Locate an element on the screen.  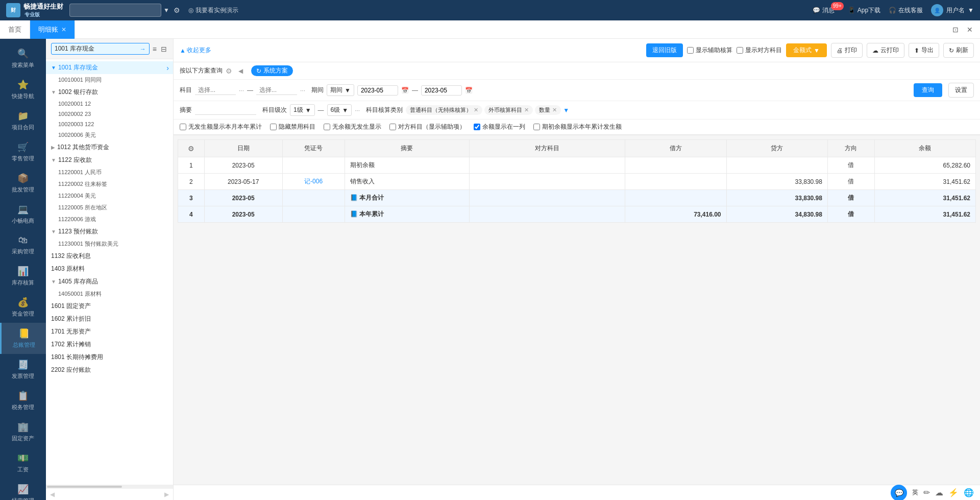
return-old-btn: 退回旧版 is located at coordinates (665, 50).